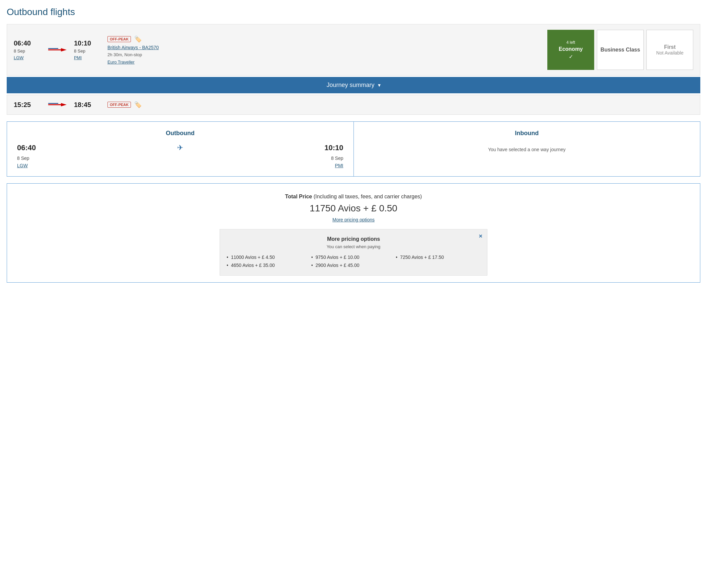 The width and height of the screenshot is (707, 588). Describe the element at coordinates (670, 53) in the screenshot. I see `first-sublabel: Not Available` at that location.